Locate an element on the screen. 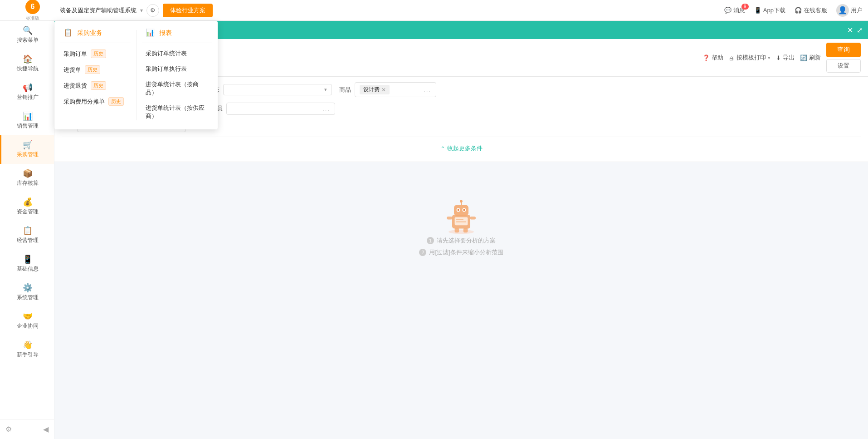  search-icon: 🔍 is located at coordinates (28, 30).